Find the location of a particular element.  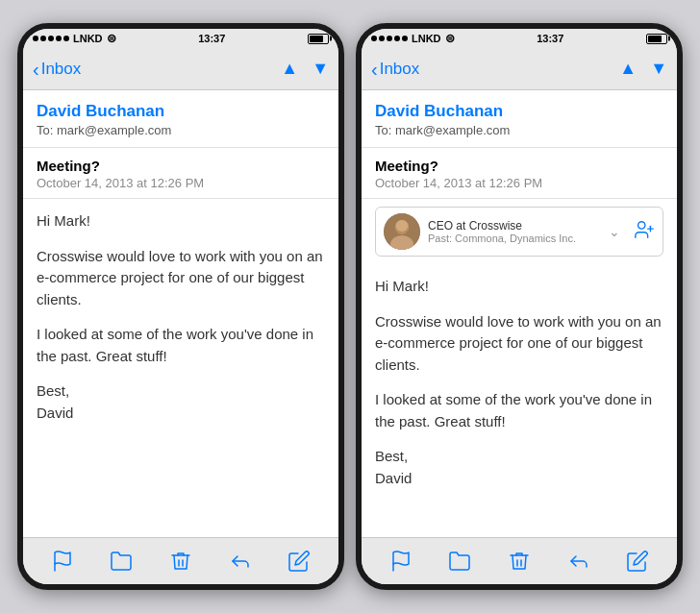

dot3 is located at coordinates (51, 38).